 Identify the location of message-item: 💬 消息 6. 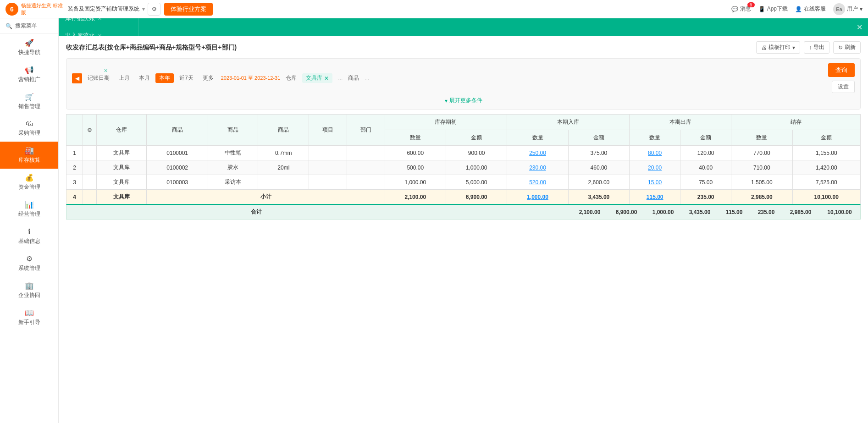
(741, 9).